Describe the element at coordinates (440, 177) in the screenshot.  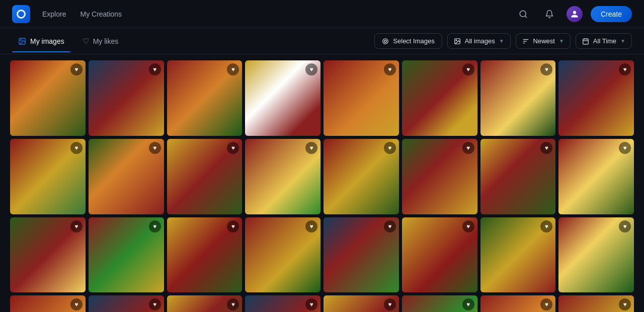
I see `gallery-image-14: ♥` at that location.